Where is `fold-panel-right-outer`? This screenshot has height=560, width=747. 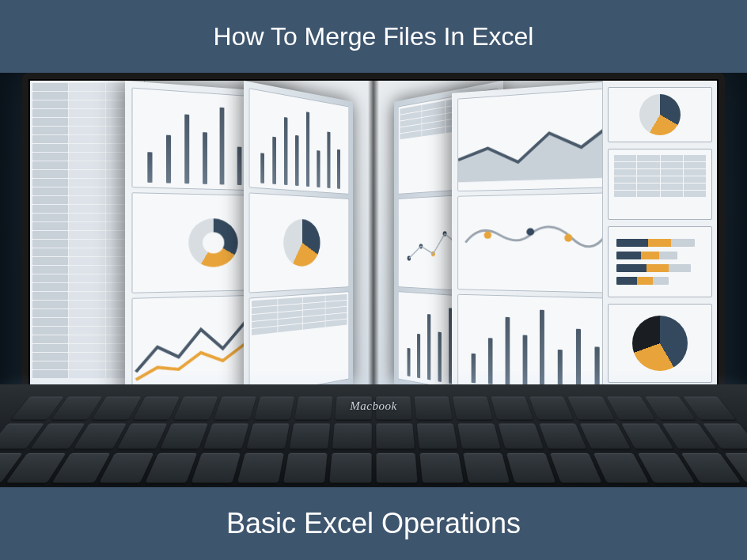 fold-panel-right-outer is located at coordinates (537, 243).